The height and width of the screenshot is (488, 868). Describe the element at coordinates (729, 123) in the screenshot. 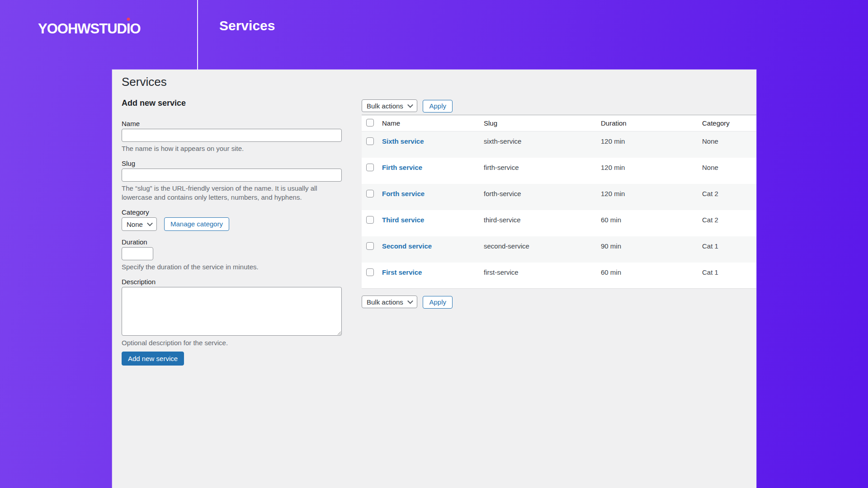

I see `column-header-category: Category` at that location.